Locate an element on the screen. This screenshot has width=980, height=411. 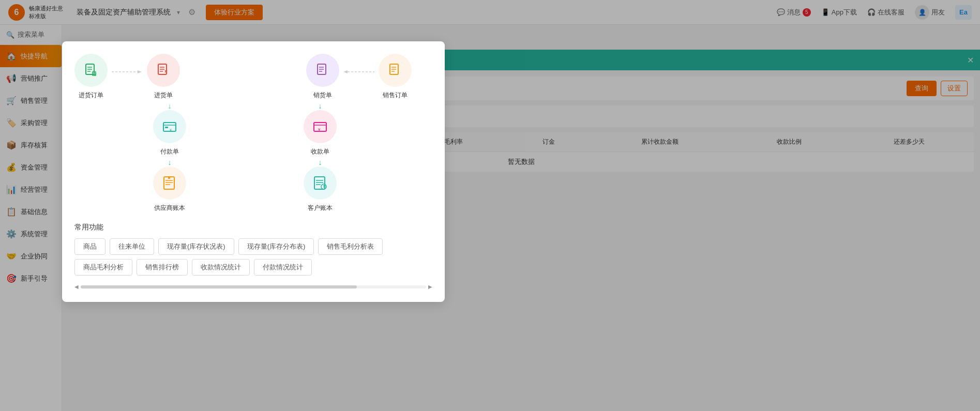
flow-supplier-account: 供应商账本 is located at coordinates (170, 189).